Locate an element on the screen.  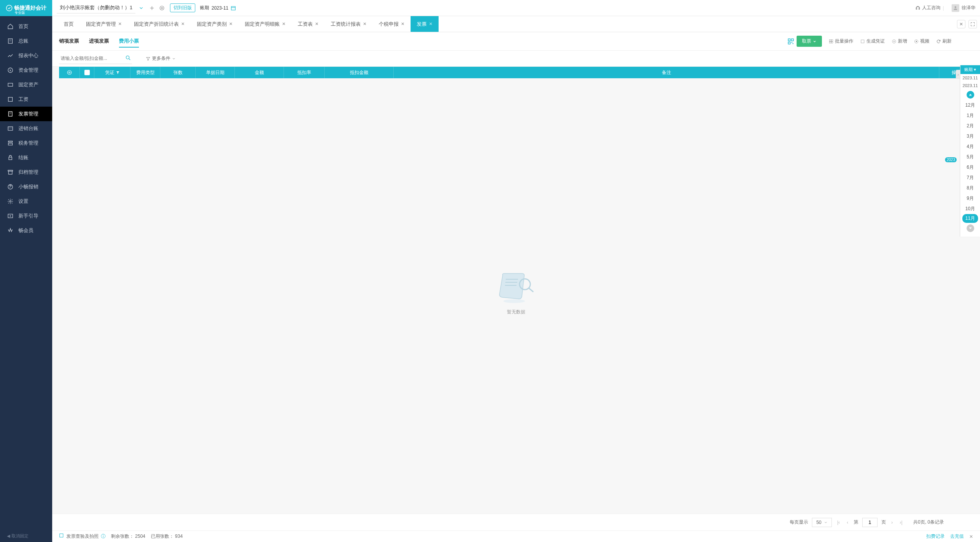
tab-asset-detail: 固定资产明细账✕ is located at coordinates (265, 24).